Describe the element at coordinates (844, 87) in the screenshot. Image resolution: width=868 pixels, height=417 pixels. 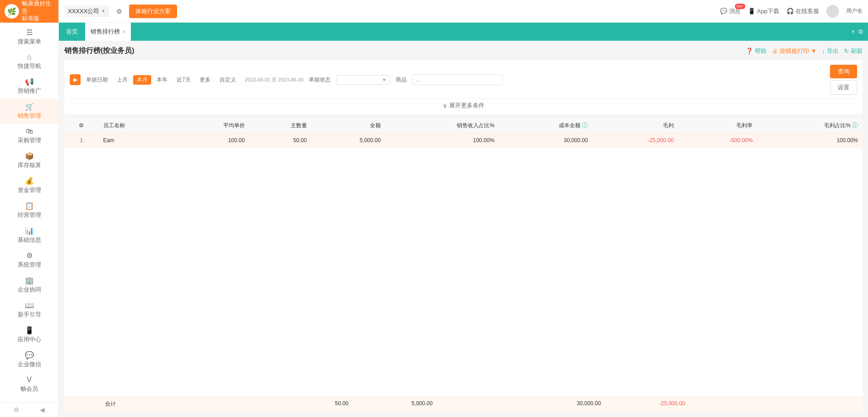
I see `settings-button: 设置` at that location.